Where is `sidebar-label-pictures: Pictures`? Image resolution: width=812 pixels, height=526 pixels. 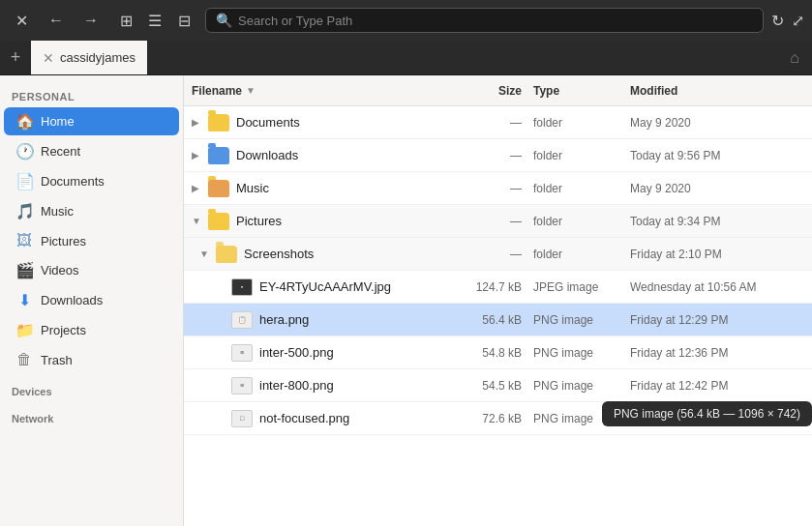 sidebar-label-pictures: Pictures is located at coordinates (64, 242).